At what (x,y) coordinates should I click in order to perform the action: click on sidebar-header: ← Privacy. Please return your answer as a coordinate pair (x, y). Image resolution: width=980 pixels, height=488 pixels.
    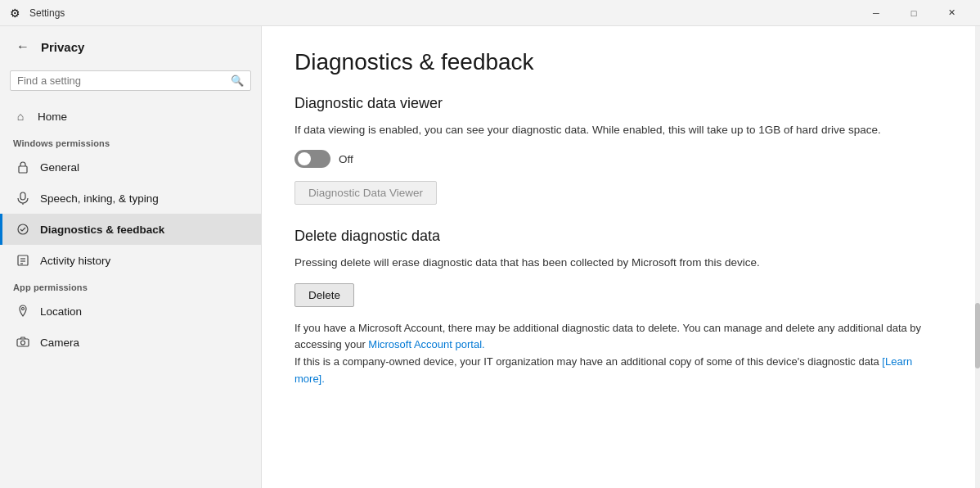
    Looking at the image, I should click on (131, 47).